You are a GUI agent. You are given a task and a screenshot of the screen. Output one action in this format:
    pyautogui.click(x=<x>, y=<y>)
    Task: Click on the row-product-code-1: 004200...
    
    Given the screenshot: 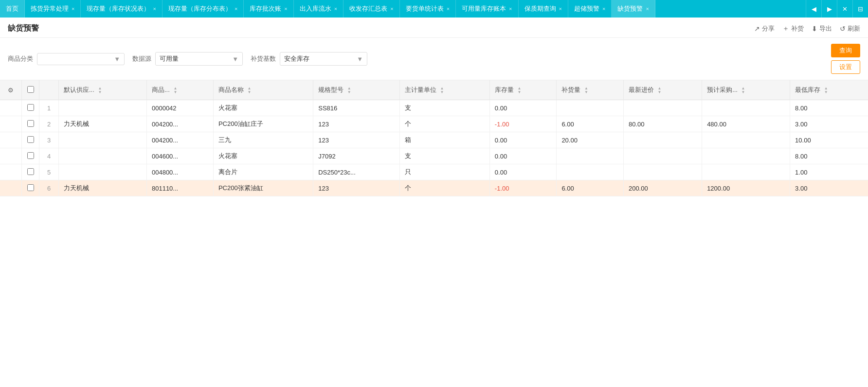 What is the action you would take?
    pyautogui.click(x=180, y=124)
    